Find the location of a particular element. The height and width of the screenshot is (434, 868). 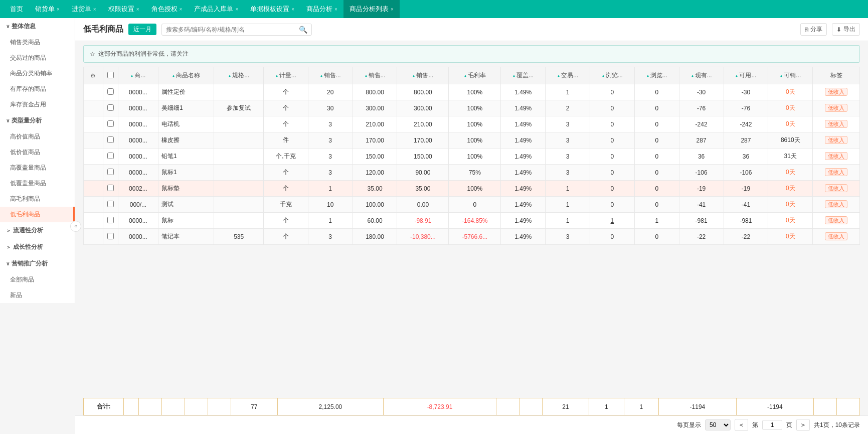

sidebar-group-growth: ＞ 成长性分析 is located at coordinates (37, 247).